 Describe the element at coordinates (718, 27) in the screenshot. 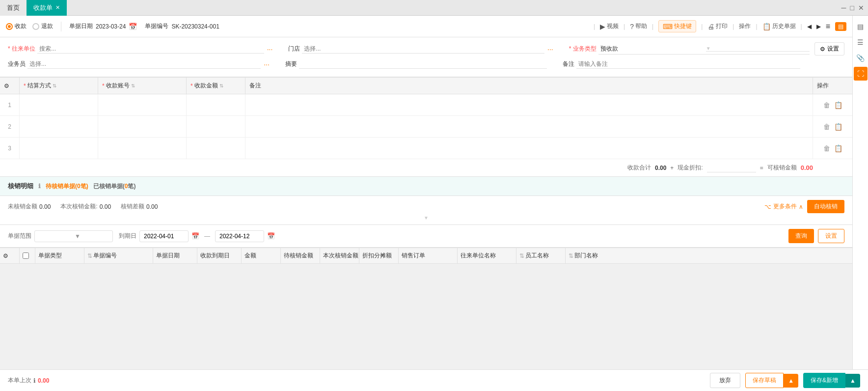

I see `print-btn: 🖨 打印` at that location.